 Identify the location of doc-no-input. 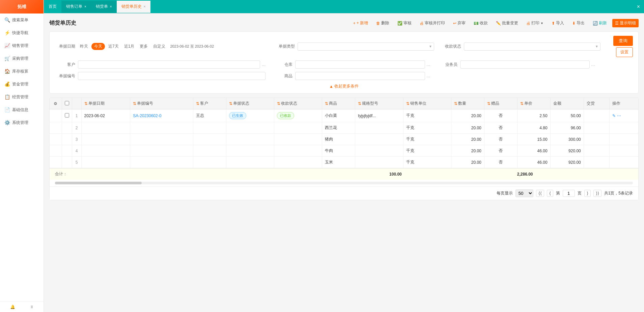
(172, 76).